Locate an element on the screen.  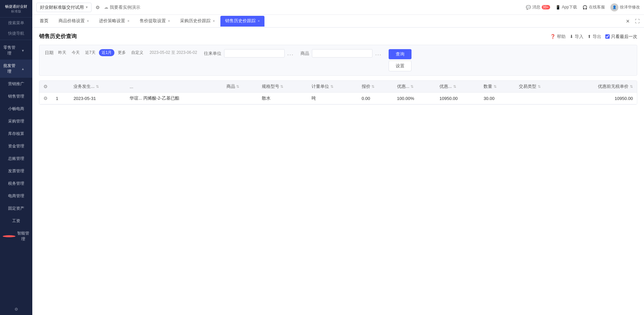
sidebar-item-label: 固定资产 is located at coordinates (16, 209).